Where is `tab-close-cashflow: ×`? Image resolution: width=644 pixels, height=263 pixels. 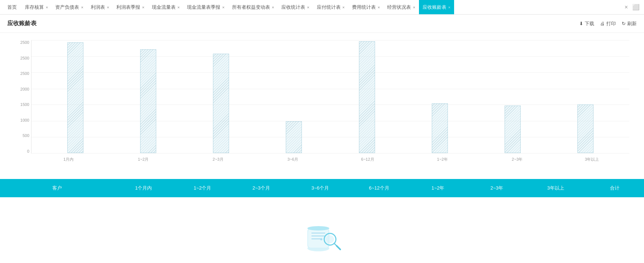 tab-close-cashflow: × is located at coordinates (179, 7).